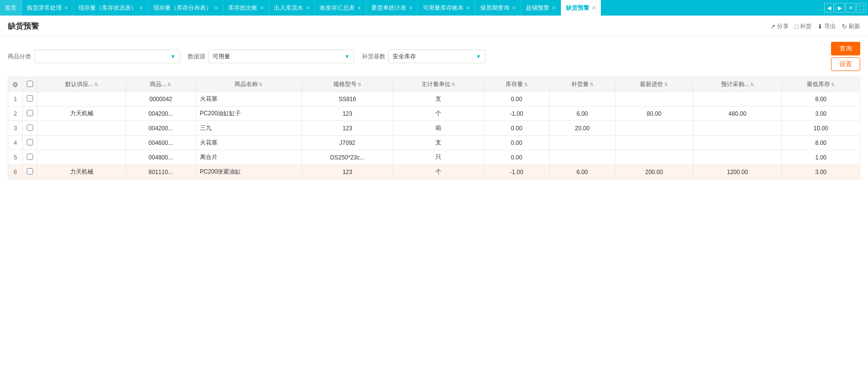  I want to click on filter-area: 商品分类 ▼ 数据源 可用量 ▼ 补货基数 安全库存 ▼ 查询 设置, so click(434, 56).